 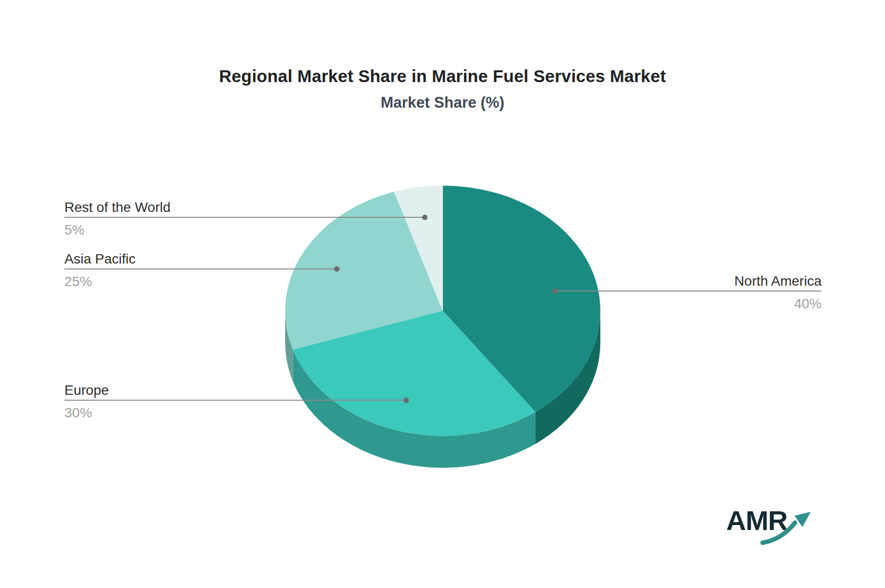 I want to click on slice-label-name-europe: Europe, so click(x=87, y=390).